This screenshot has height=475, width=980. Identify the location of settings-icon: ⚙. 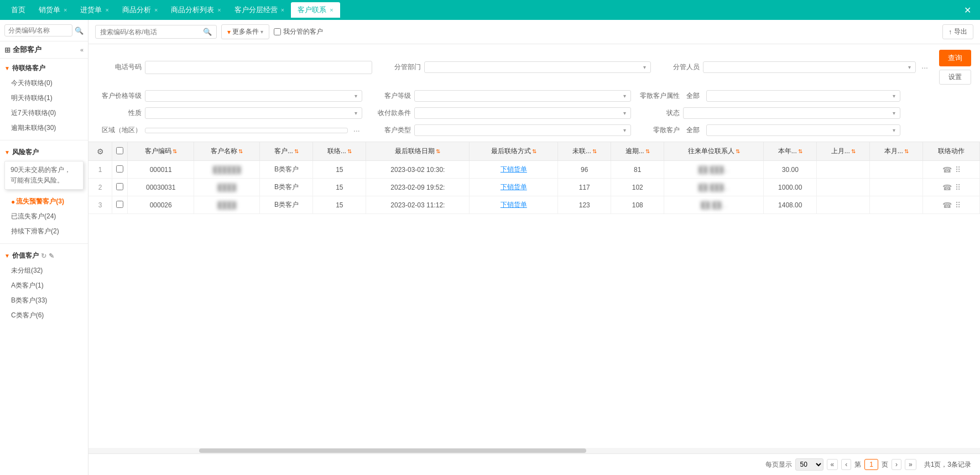
(101, 152).